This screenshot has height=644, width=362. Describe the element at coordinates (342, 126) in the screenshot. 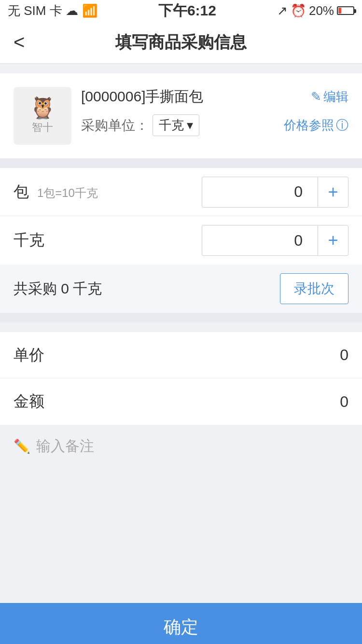

I see `help-icon: ⓘ` at that location.